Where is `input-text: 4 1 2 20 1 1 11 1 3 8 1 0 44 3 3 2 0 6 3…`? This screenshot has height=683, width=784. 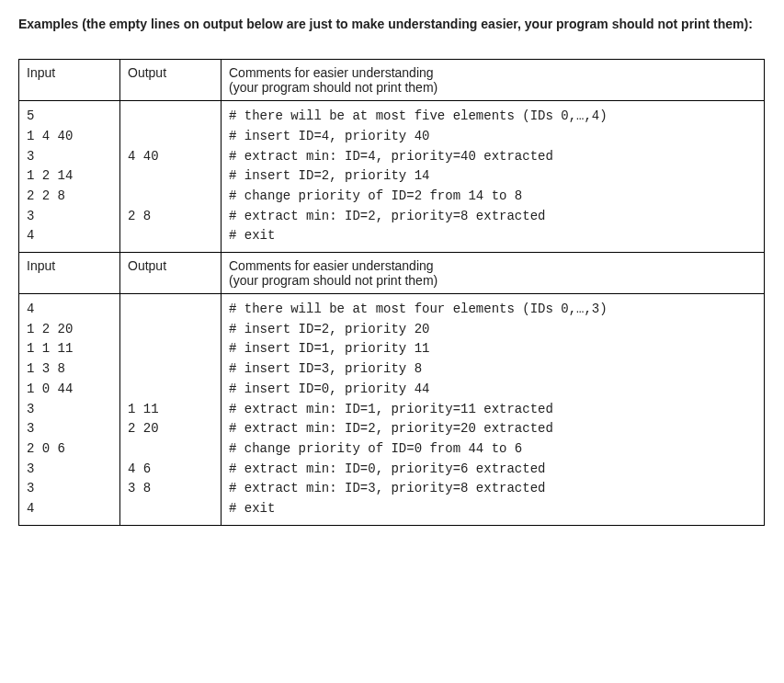
input-text: 4 1 2 20 1 1 11 1 3 8 1 0 44 3 3 2 0 6 3… is located at coordinates (70, 410).